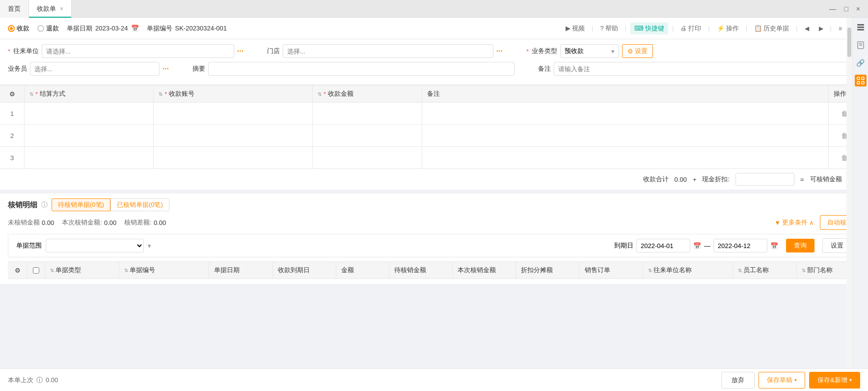 The width and height of the screenshot is (868, 391). Describe the element at coordinates (12, 113) in the screenshot. I see `row-num-1: 1` at that location.